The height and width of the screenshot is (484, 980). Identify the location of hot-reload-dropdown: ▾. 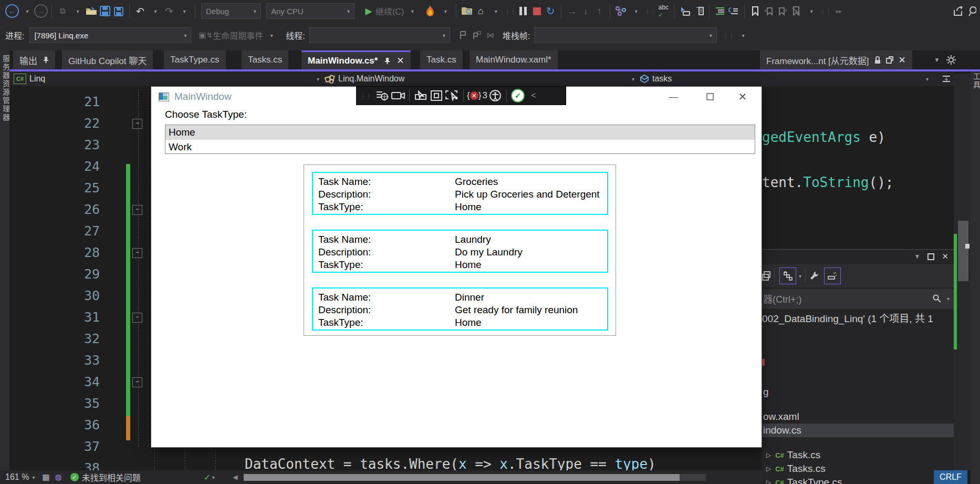
(445, 11).